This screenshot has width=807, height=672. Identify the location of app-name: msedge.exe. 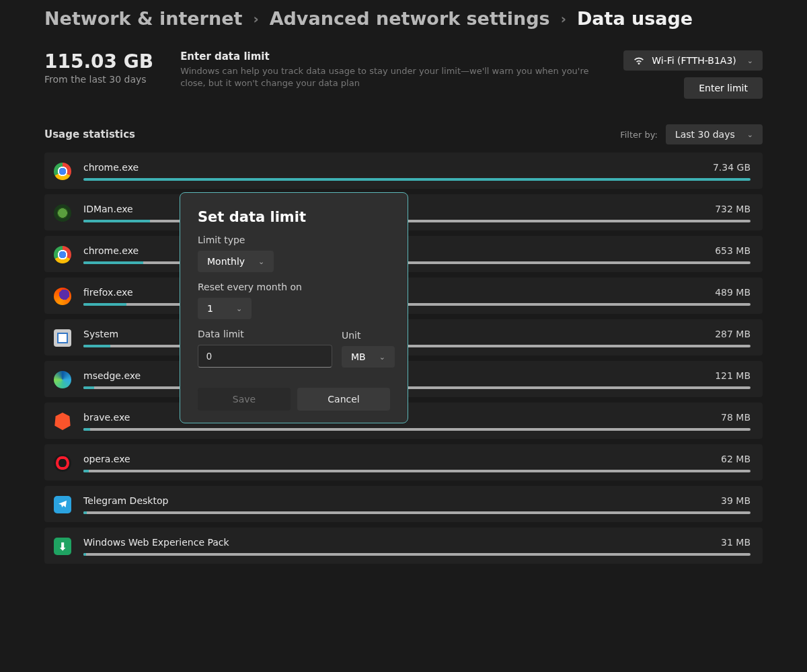
(112, 376).